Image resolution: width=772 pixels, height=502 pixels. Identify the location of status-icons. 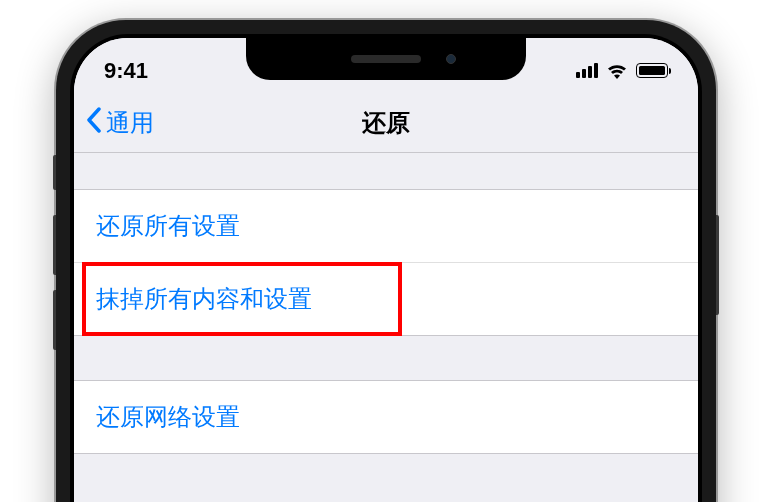
(622, 66).